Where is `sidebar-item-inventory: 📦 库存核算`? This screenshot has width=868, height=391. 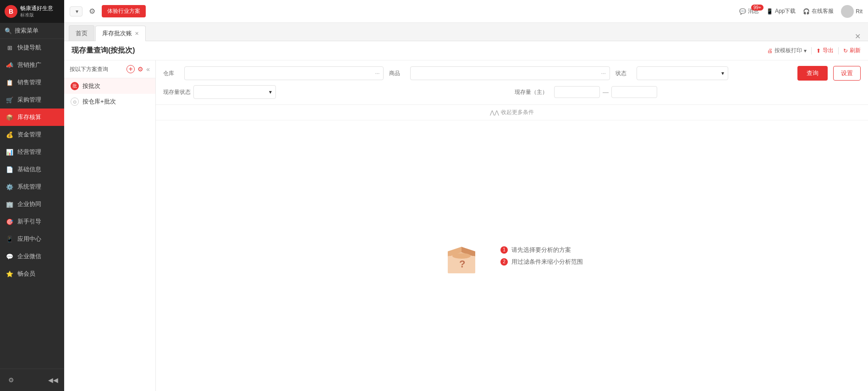 sidebar-item-inventory: 📦 库存核算 is located at coordinates (32, 117).